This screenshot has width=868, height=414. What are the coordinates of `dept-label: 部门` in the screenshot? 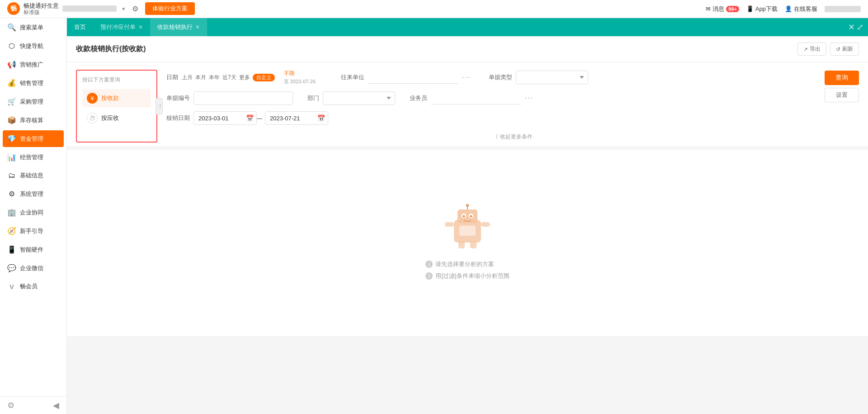 It's located at (313, 98).